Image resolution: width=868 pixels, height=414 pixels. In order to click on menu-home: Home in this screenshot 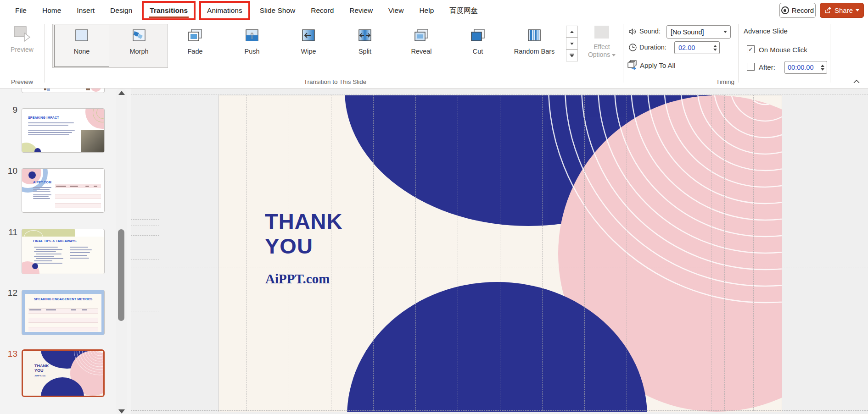, I will do `click(51, 11)`.